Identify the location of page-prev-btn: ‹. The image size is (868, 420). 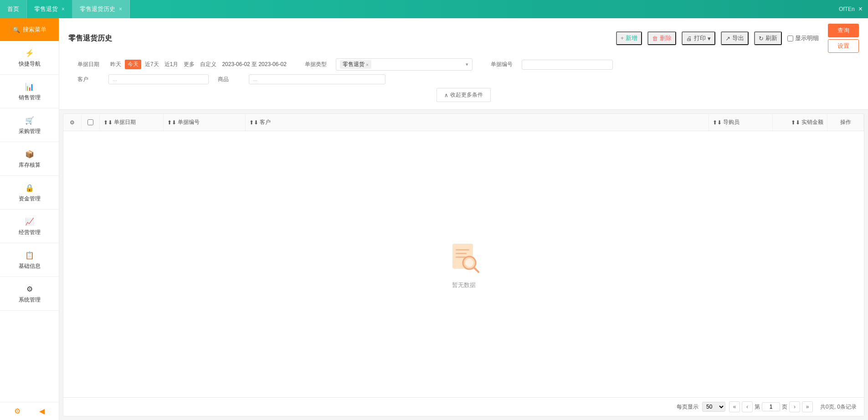
(747, 407).